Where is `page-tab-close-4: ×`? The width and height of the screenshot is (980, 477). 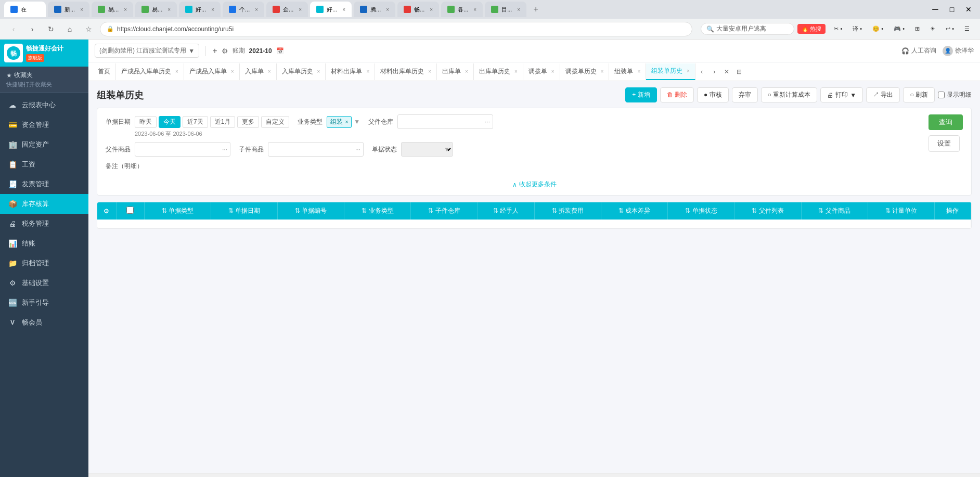 page-tab-close-4: × is located at coordinates (319, 72).